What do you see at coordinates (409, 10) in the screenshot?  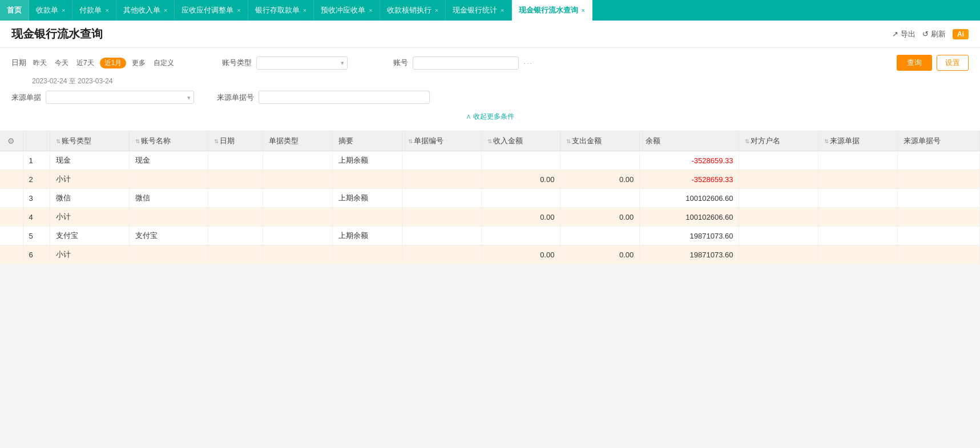 I see `nav-tab-collection-exec-label: 收款核销执行` at bounding box center [409, 10].